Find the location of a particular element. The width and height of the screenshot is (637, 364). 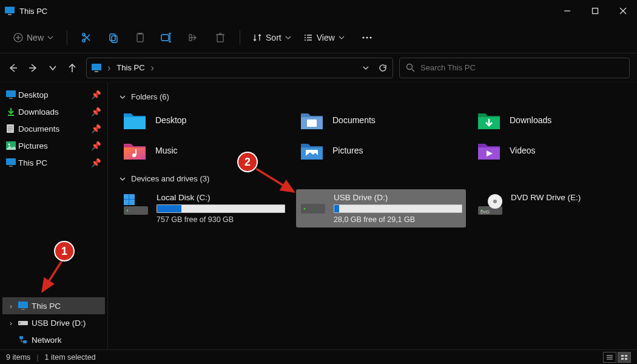

folder-pictures: Pictures is located at coordinates (381, 150).